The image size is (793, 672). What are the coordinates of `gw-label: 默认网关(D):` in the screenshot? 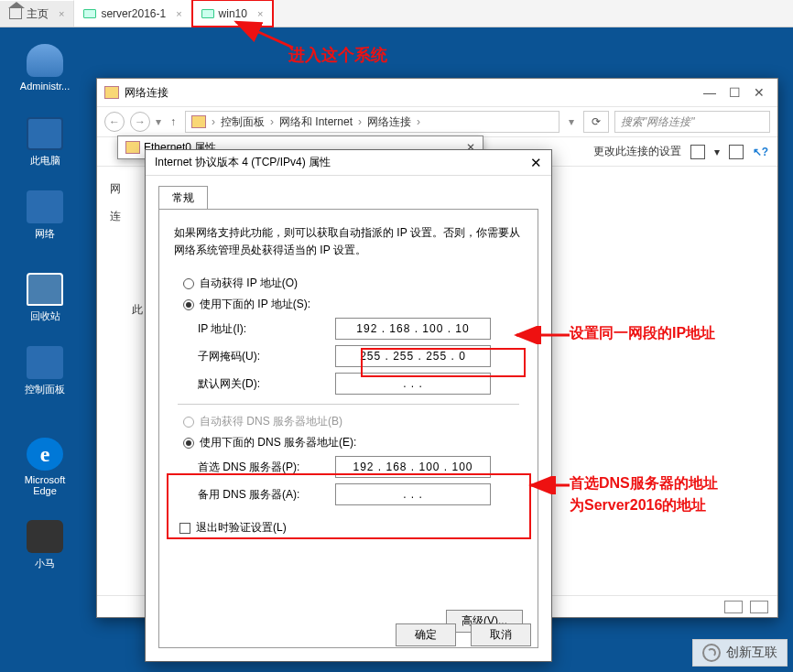 It's located at (262, 385).